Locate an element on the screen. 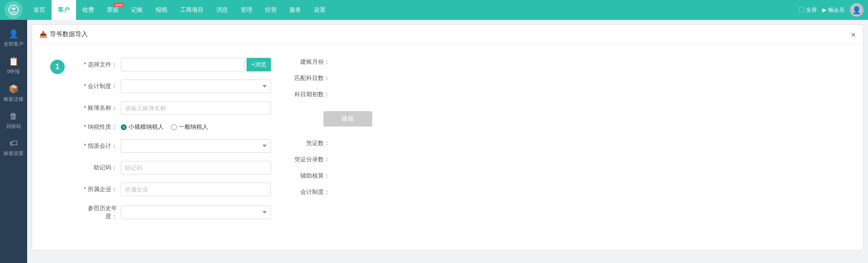 The height and width of the screenshot is (263, 868). member-button: ▶ 畅会员 is located at coordinates (833, 10).